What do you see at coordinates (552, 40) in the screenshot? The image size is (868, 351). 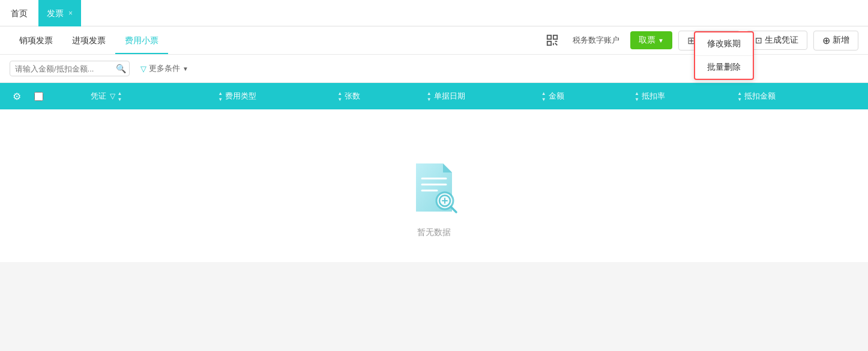 I see `qr-code-icon` at bounding box center [552, 40].